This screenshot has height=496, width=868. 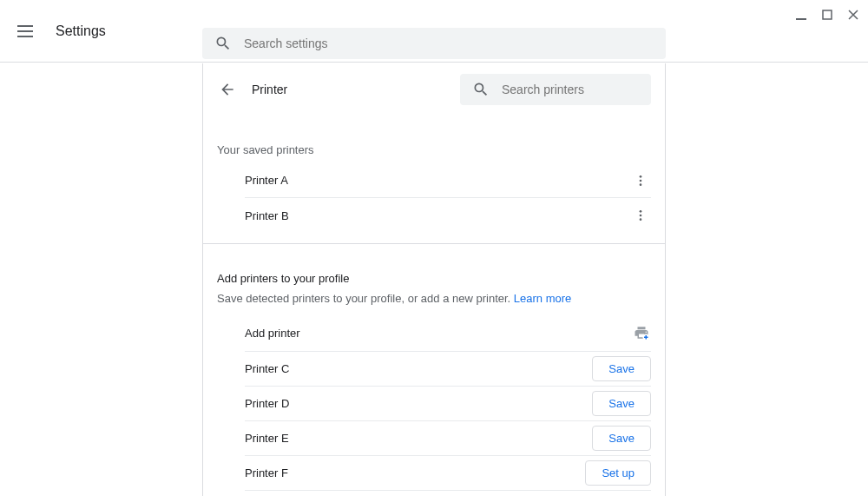 I want to click on add-printer-row: Add printer, so click(x=448, y=334).